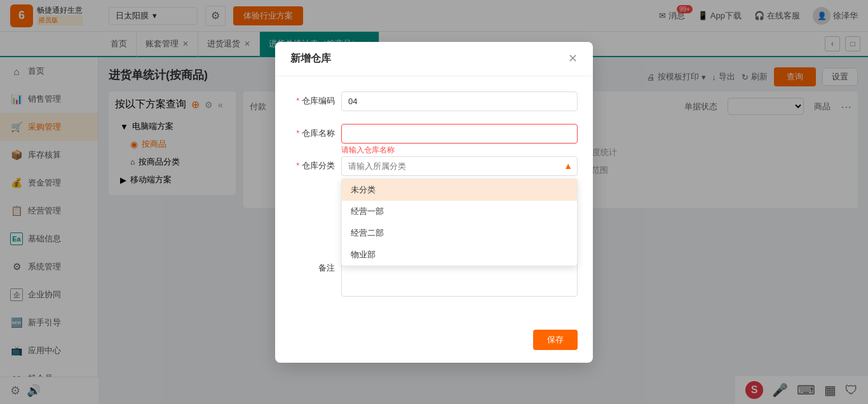 This screenshot has width=868, height=404. I want to click on category-input-wrap: ▲ 未分类 经营一部 经营二部 物业部, so click(459, 166).